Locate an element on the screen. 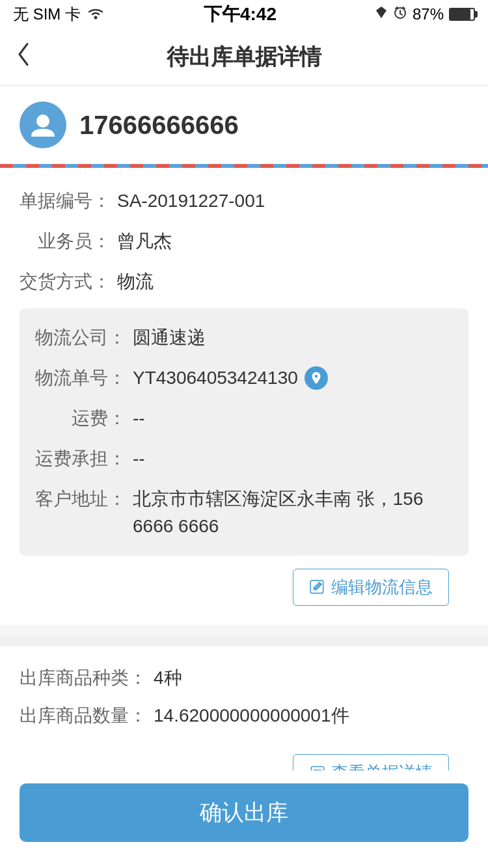 This screenshot has width=488, height=868. goods-quantity-value: 14.620000000000001件 is located at coordinates (251, 716).